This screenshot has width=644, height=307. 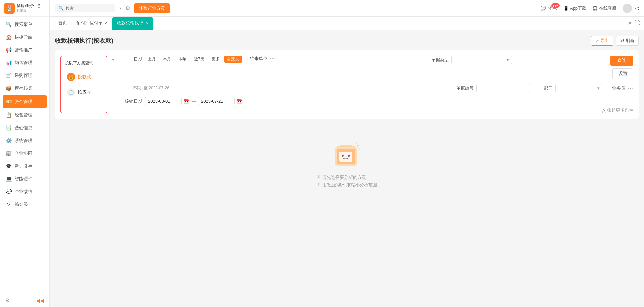 What do you see at coordinates (63, 23) in the screenshot?
I see `tab-home: 首页` at bounding box center [63, 23].